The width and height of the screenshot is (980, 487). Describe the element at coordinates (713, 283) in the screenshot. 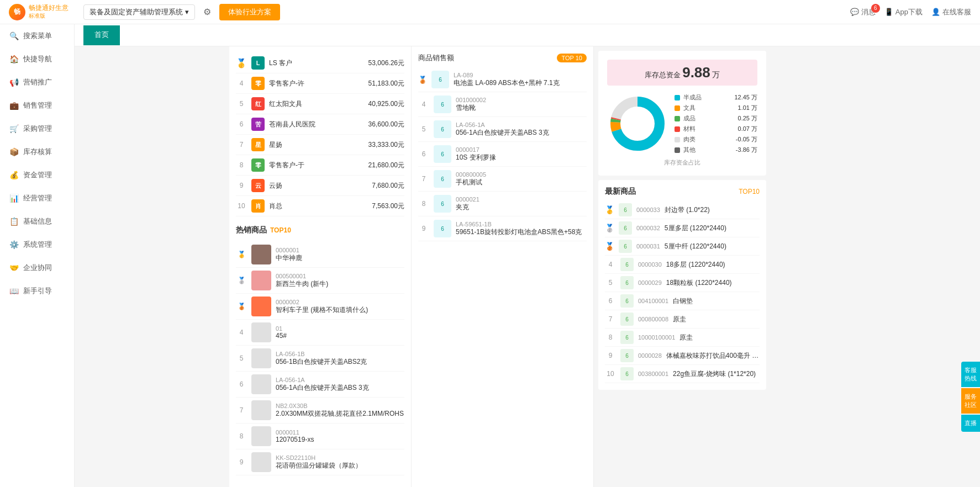

I see `np-name-5: 18颗粒板 (1220*2440)` at that location.